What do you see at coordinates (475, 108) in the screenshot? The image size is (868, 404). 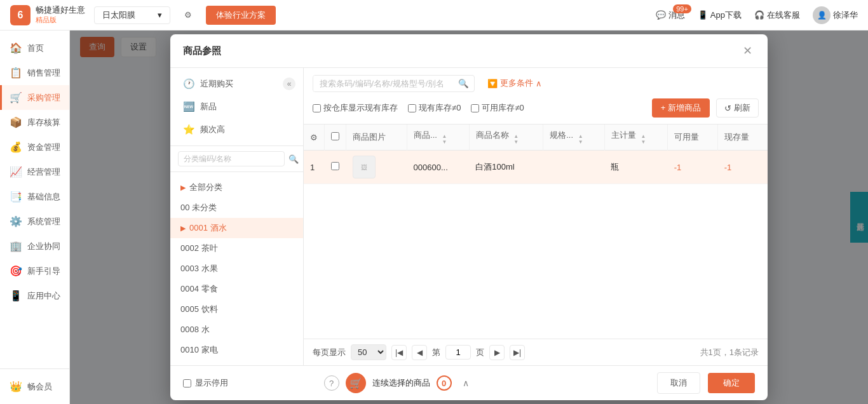 I see `available-stock-checkbox` at bounding box center [475, 108].